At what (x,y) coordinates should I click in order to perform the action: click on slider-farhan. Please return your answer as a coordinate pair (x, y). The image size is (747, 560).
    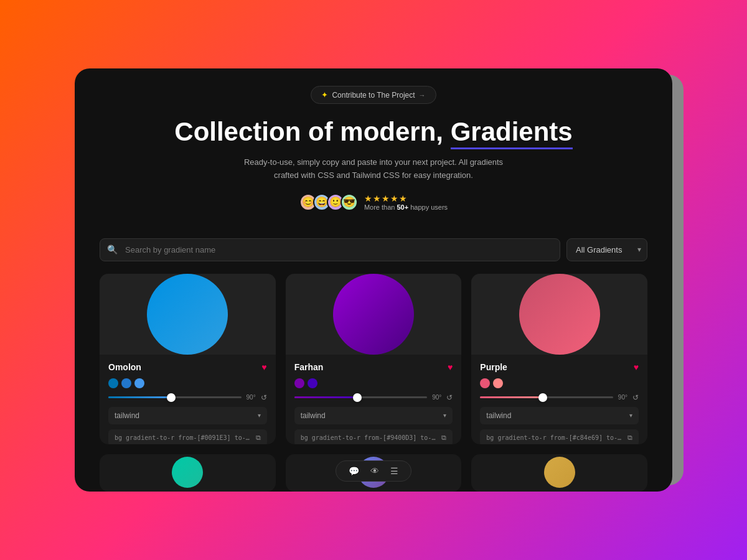
    Looking at the image, I should click on (361, 397).